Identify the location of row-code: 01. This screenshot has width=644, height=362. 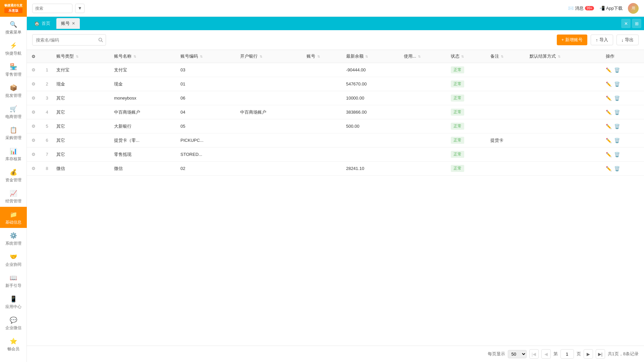
(208, 84).